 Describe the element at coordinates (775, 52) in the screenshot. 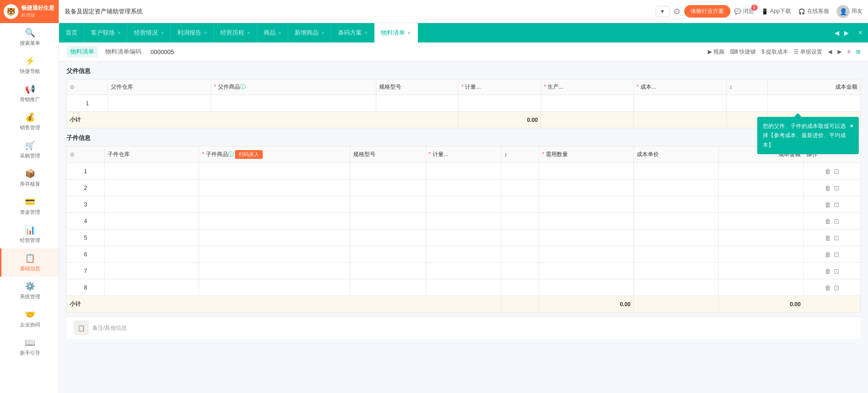

I see `extract-cost-btn: $ 提取成本` at that location.